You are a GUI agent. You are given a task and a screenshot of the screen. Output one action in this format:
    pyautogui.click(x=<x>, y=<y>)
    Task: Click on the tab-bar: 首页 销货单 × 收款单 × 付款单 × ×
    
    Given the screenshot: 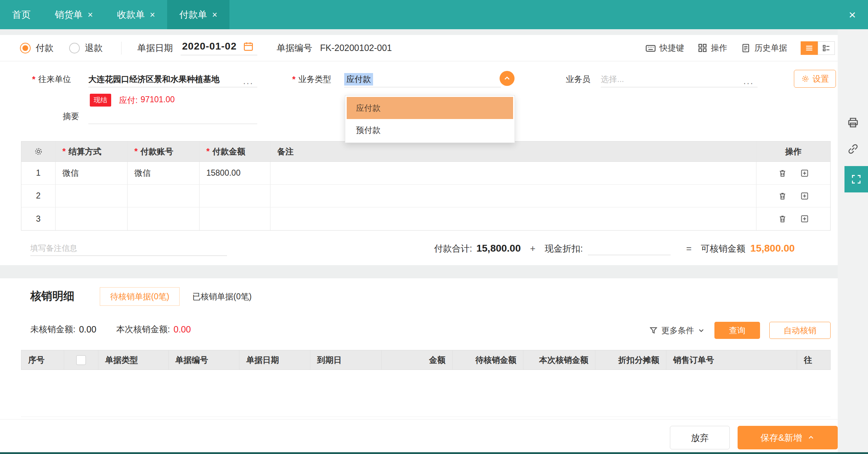 What is the action you would take?
    pyautogui.click(x=434, y=15)
    